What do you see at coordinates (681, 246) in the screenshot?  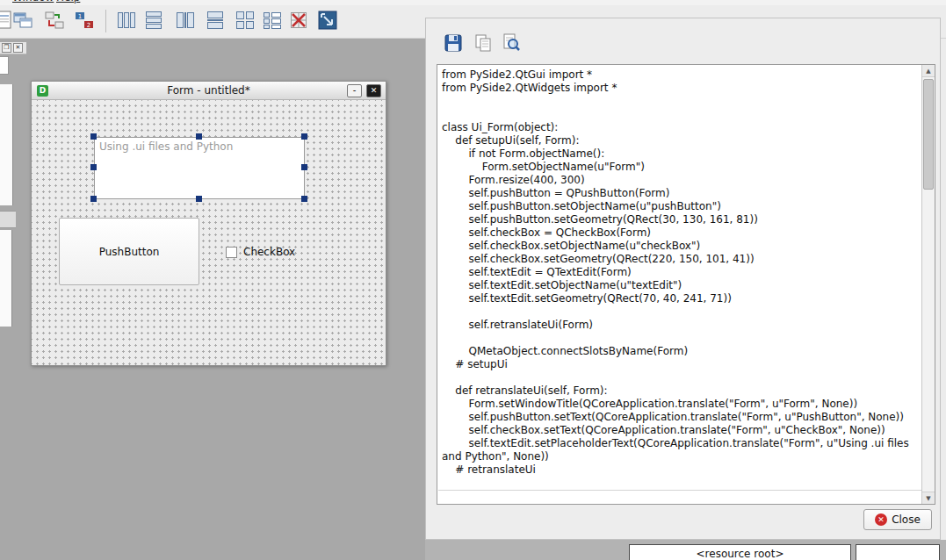 I see `code-line: self.checkBox.setObjectName(u"checkBox")` at bounding box center [681, 246].